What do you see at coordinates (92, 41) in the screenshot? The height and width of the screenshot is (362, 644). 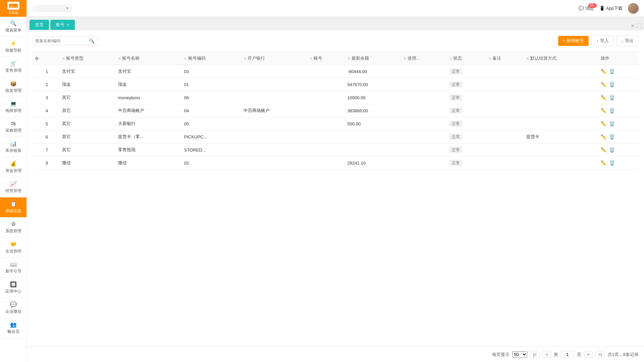 I see `search-icon: 🔍` at bounding box center [92, 41].